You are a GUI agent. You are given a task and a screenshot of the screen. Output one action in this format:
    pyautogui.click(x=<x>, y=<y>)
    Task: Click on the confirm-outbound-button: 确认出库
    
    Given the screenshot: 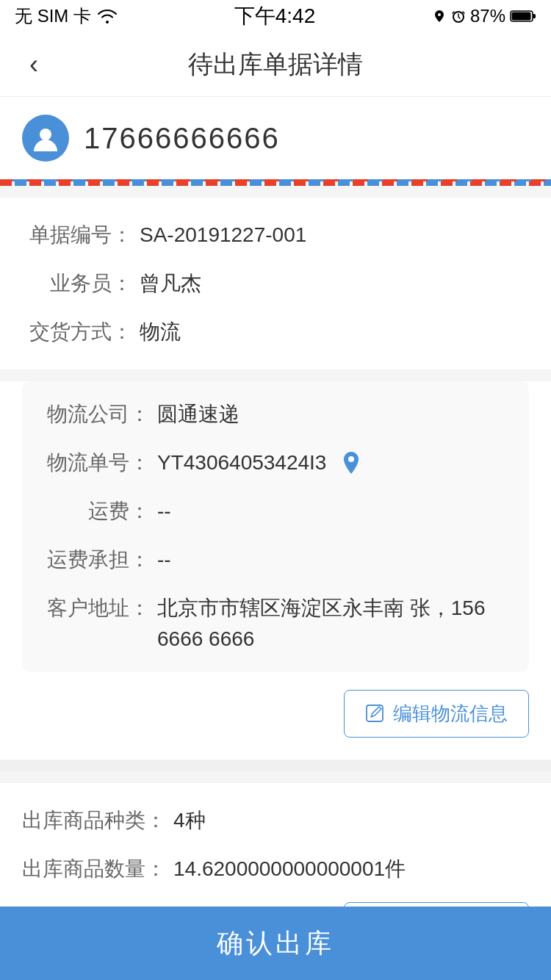 What is the action you would take?
    pyautogui.click(x=276, y=943)
    